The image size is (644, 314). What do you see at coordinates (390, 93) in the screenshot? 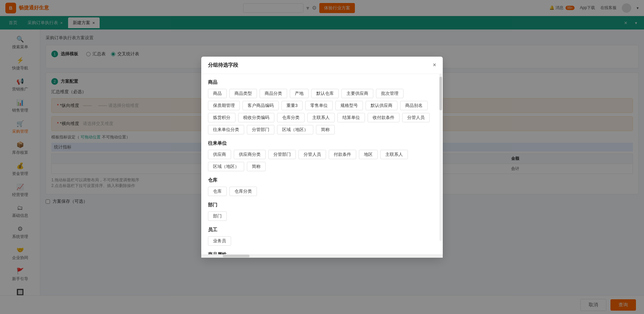
I see `chip-goods-6: 批次管理` at bounding box center [390, 93].